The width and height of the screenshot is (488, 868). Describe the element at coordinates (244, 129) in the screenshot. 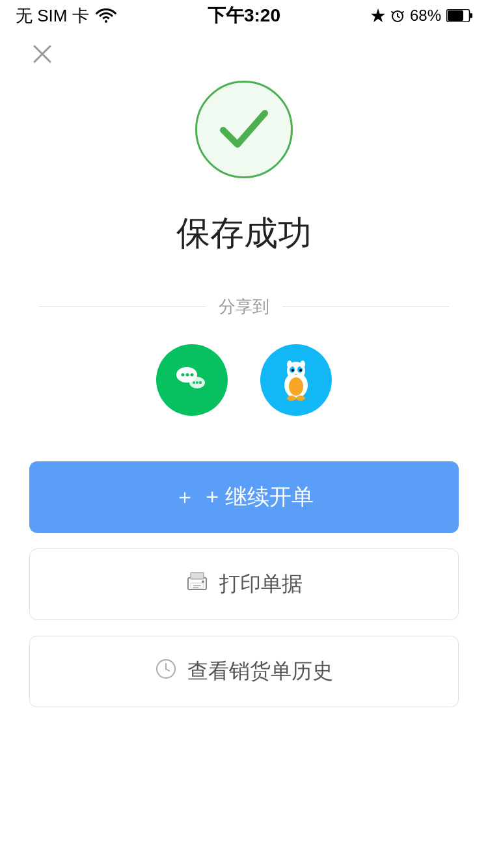

I see `checkmark-icon` at that location.